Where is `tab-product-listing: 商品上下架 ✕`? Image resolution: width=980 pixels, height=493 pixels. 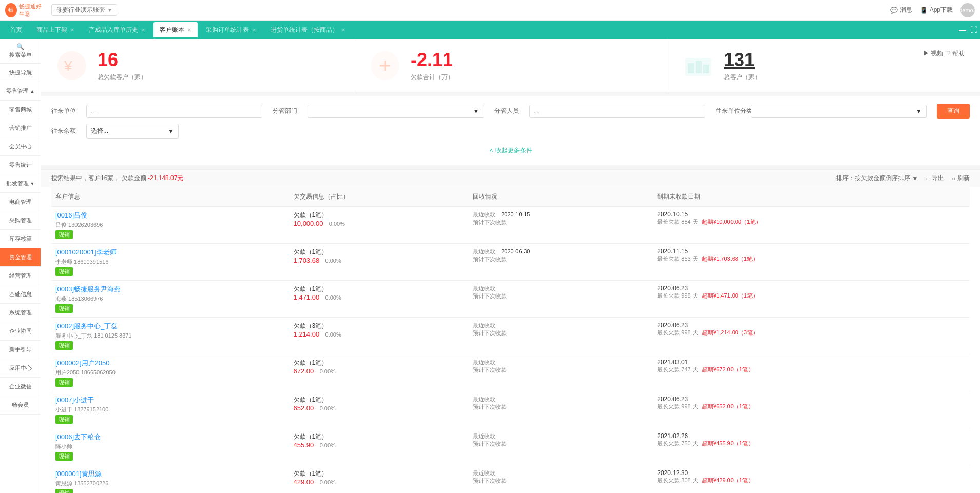
tab-product-listing: 商品上下架 ✕ is located at coordinates (55, 30).